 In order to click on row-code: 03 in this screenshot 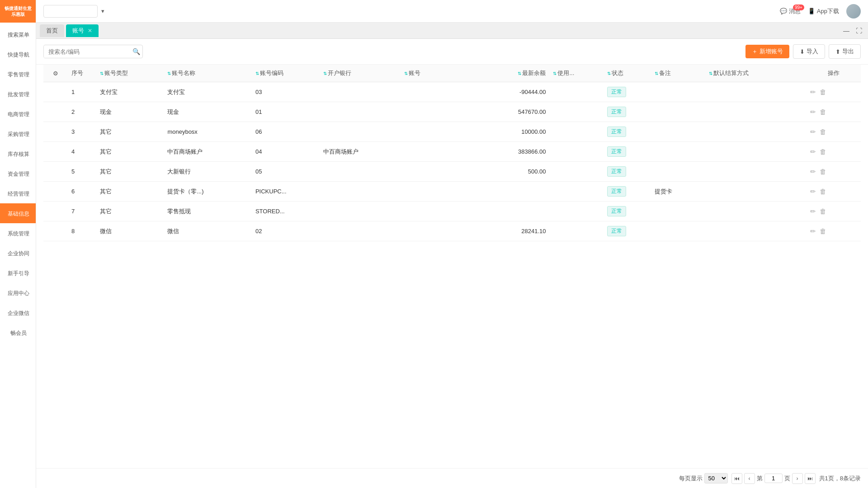, I will do `click(286, 92)`.